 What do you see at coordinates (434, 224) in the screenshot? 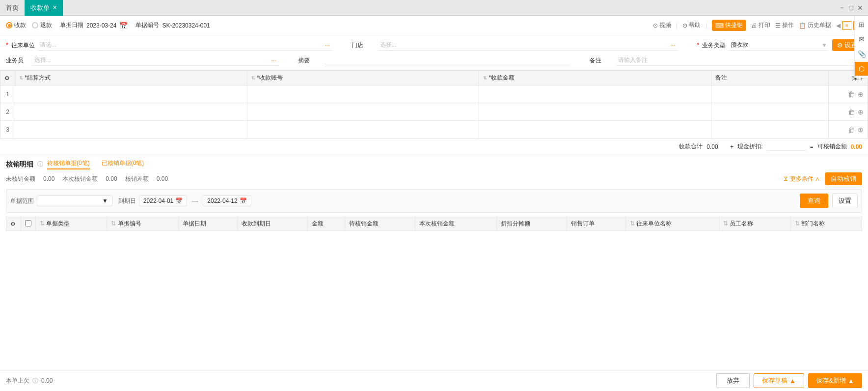
I see `verify-table: ⚙ ⇅ 单据类型 ⇅ 单据编号 单据日期 收款到期日 金额 待核销金额 本次核销…` at bounding box center [434, 224].